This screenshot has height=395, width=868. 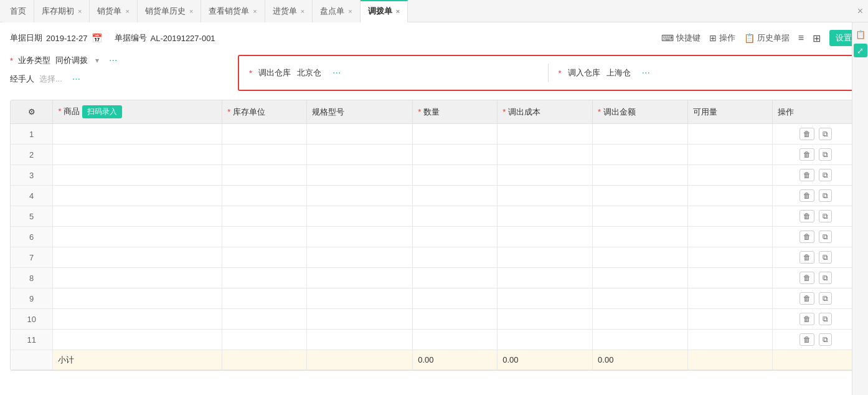 What do you see at coordinates (801, 38) in the screenshot?
I see `list-view-icon: ≡` at bounding box center [801, 38].